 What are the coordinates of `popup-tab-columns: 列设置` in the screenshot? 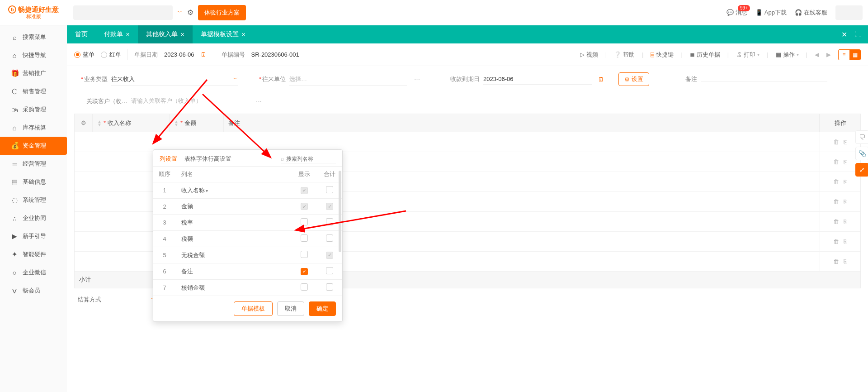 It's located at (168, 159).